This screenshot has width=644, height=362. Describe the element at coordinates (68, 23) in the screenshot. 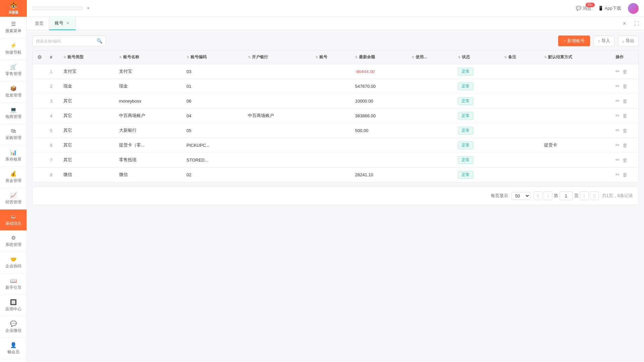

I see `tab-close-account: ✕` at that location.